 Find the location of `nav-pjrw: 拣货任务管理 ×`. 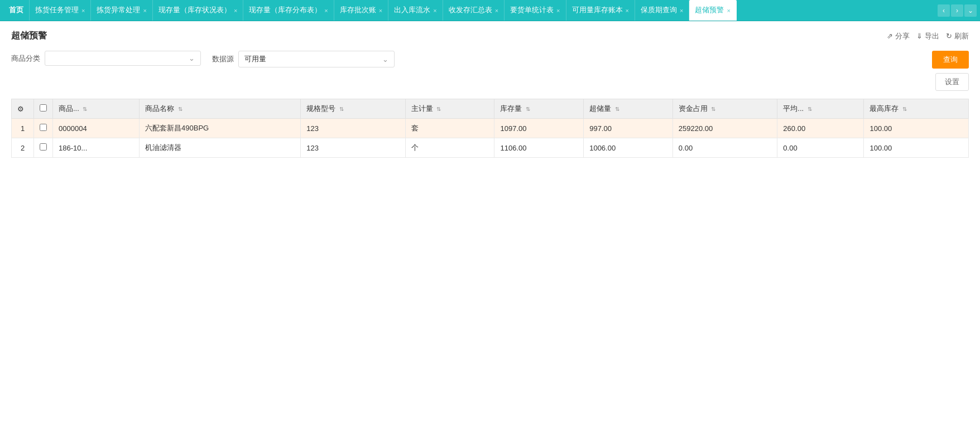

nav-pjrw: 拣货任务管理 × is located at coordinates (60, 10).